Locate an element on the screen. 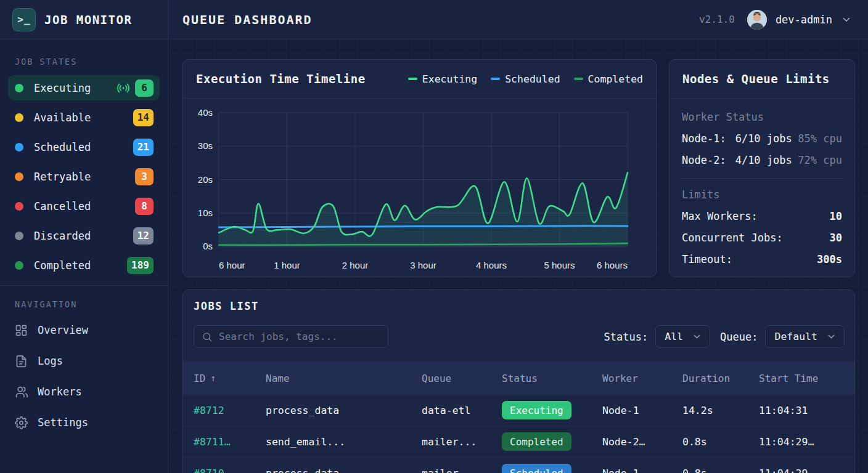 This screenshot has height=473, width=868. job-worker: Node-2… is located at coordinates (642, 442).